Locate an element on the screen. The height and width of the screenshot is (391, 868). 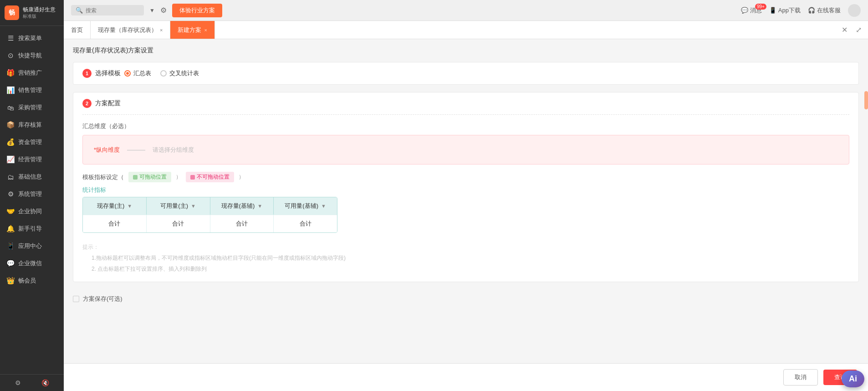
table-data-cell-2: 合计 is located at coordinates (242, 224).